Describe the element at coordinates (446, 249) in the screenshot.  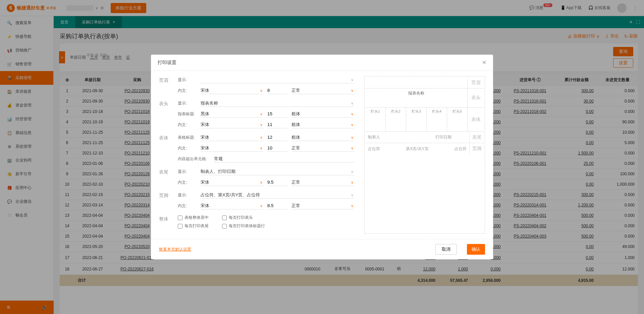
I see `cancel-button: 取消` at that location.